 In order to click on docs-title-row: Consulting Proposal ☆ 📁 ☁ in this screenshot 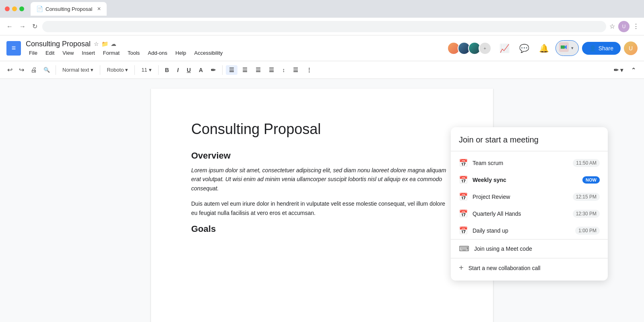, I will do `click(234, 44)`.